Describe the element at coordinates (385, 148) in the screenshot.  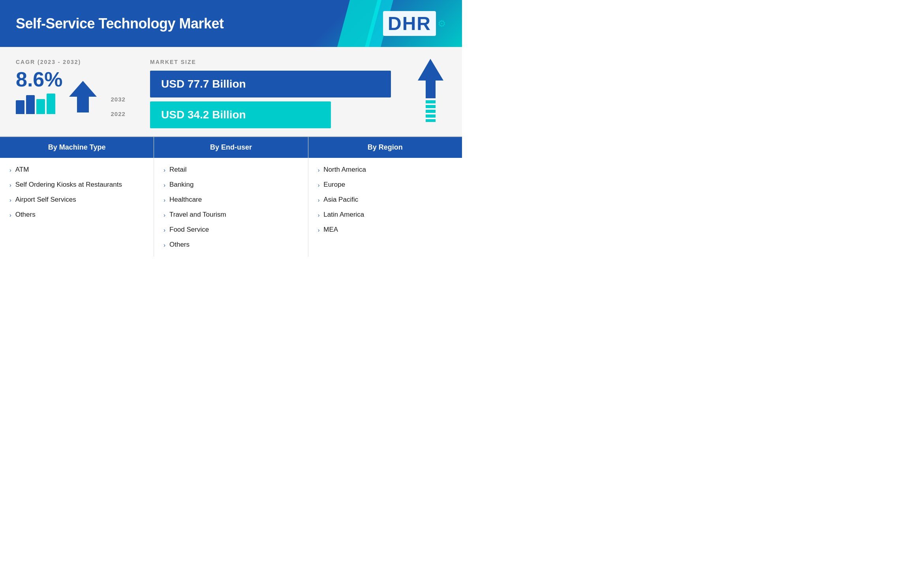
I see `region-header: By Region` at that location.